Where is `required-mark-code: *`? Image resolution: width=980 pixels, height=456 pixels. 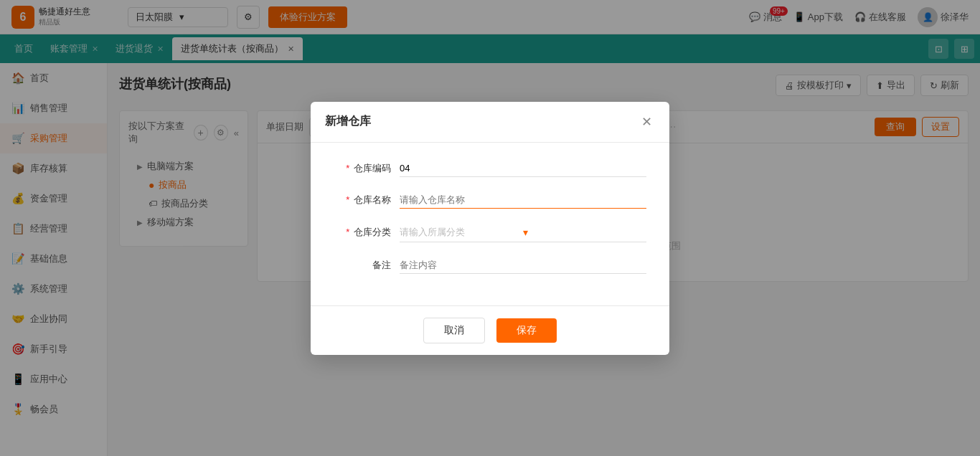
required-mark-code: * is located at coordinates (347, 168).